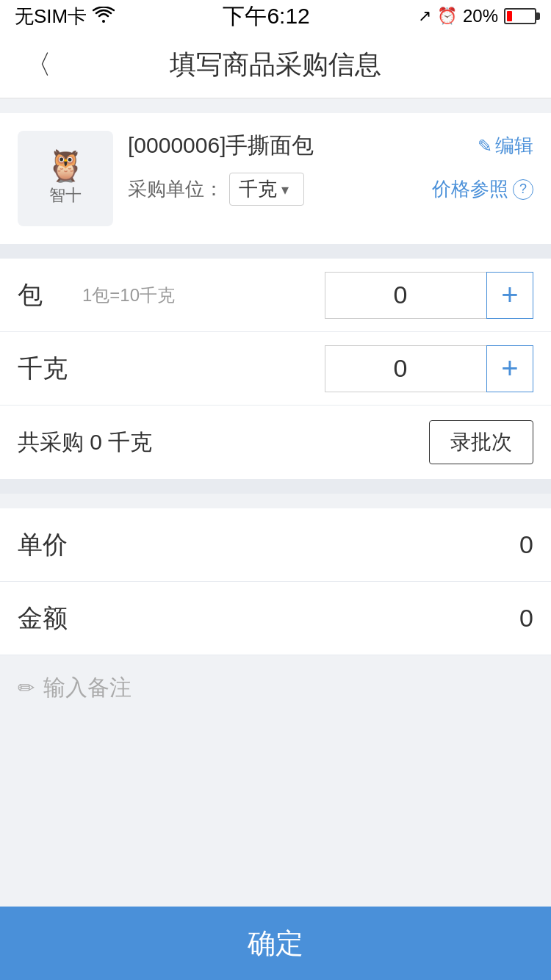  What do you see at coordinates (220, 145) in the screenshot?
I see `product-name: [0000006]手撕面包` at bounding box center [220, 145].